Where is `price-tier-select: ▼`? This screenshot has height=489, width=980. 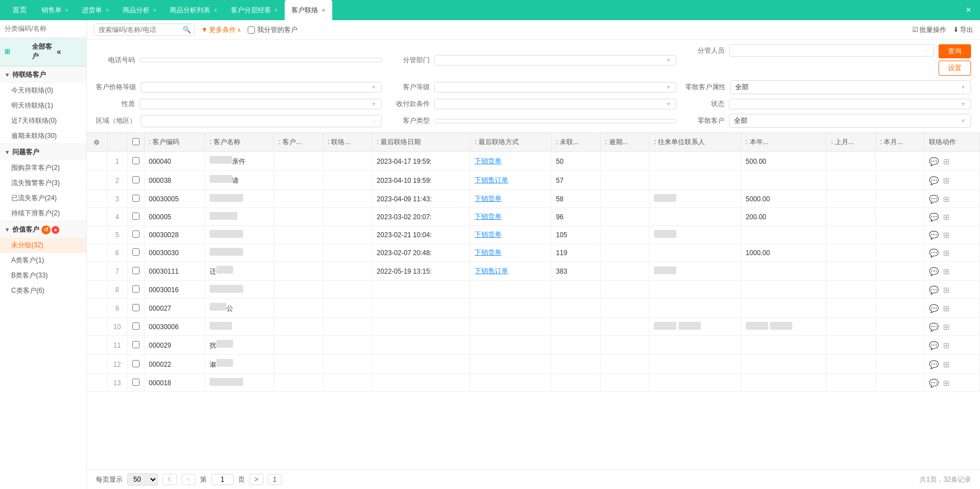 price-tier-select: ▼ is located at coordinates (261, 87).